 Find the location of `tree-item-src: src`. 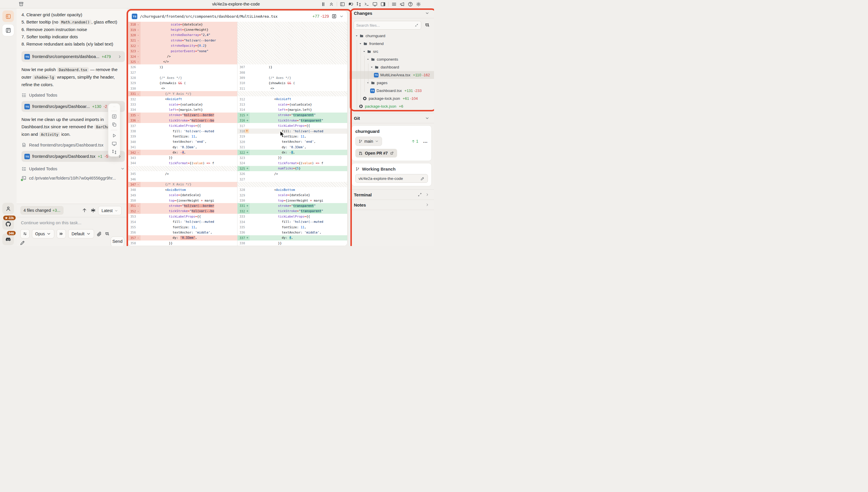

tree-item-src: src is located at coordinates (392, 51).